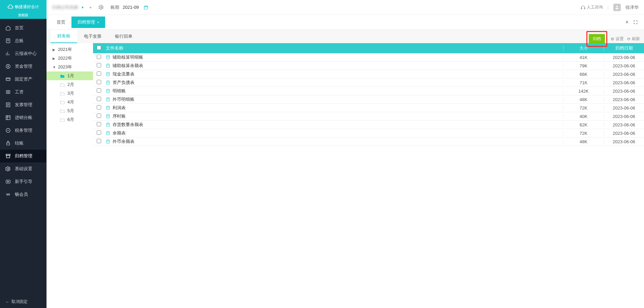 The image size is (644, 308). I want to click on table-row: 现金流量表66K2023-06-06, so click(369, 74).